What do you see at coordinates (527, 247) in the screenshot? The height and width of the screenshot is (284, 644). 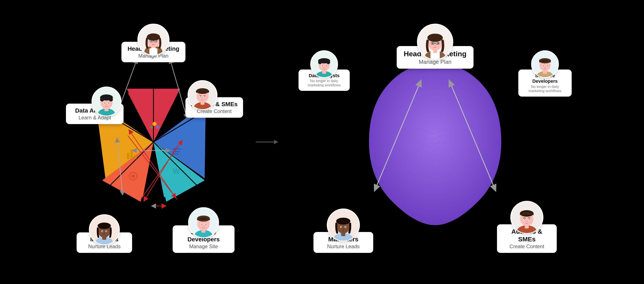 I see `right-authors-subtitle: Create Content` at bounding box center [527, 247].